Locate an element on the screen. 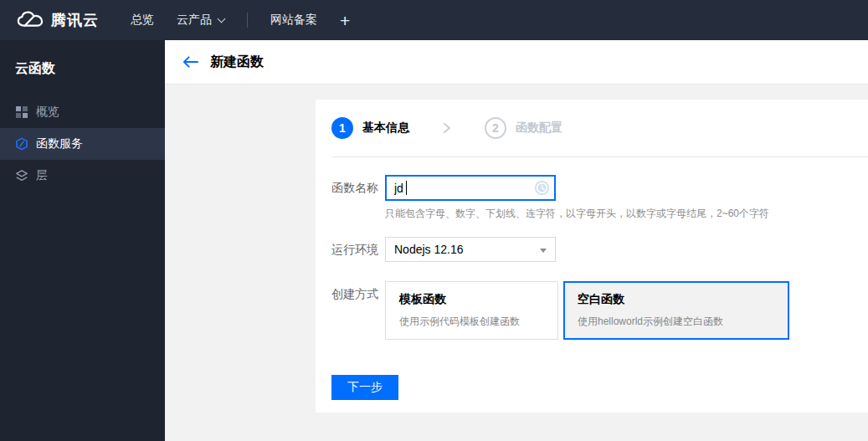  step-basic-info: 1 基本信息 is located at coordinates (370, 128).